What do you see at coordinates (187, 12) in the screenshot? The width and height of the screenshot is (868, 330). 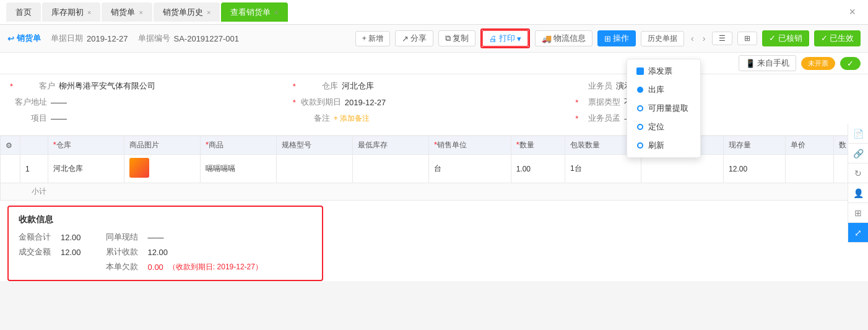 I see `tab-sales-history: 销货单历史 ×` at bounding box center [187, 12].